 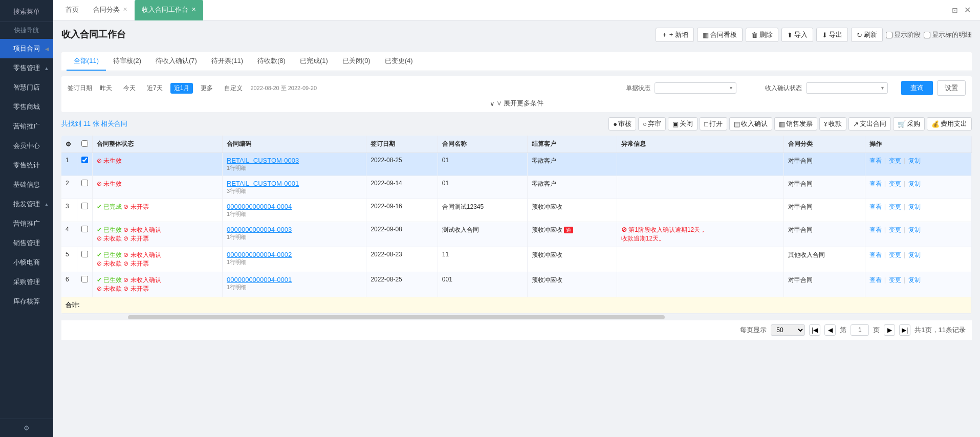 What do you see at coordinates (27, 428) in the screenshot?
I see `sidebar-settings: ⚙` at bounding box center [27, 428].